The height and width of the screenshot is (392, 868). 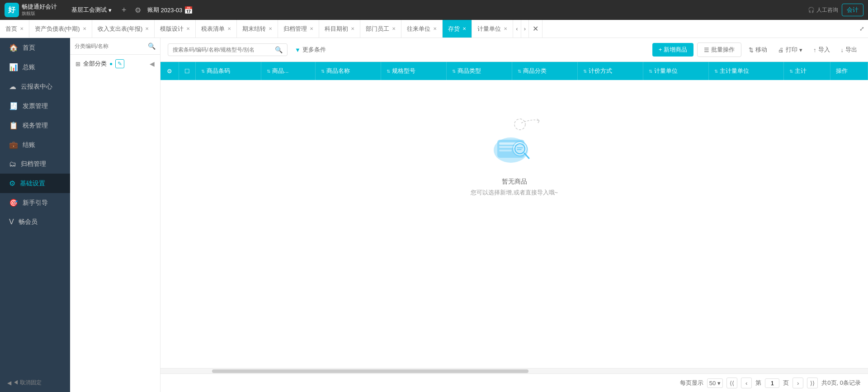 I want to click on sidebar-item-tax: 📋 税务管理, so click(x=35, y=126).